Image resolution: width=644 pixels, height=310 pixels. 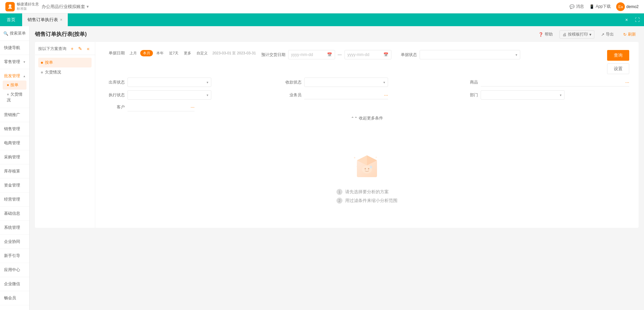 I want to click on search-icon: 🔍, so click(x=6, y=34).